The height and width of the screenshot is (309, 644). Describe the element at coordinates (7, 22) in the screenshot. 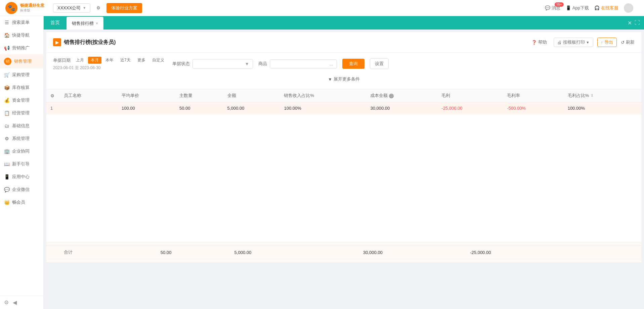

I see `search-order-icon: ☰` at that location.